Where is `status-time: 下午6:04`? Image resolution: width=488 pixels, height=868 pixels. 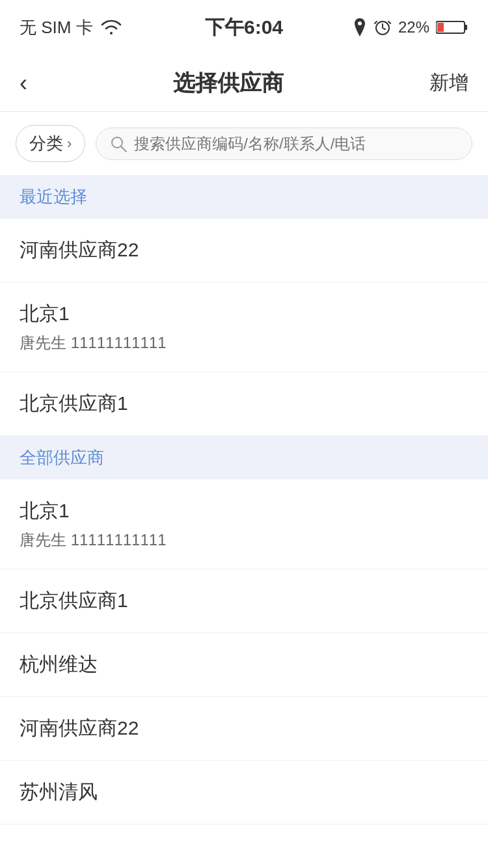 status-time: 下午6:04 is located at coordinates (244, 27).